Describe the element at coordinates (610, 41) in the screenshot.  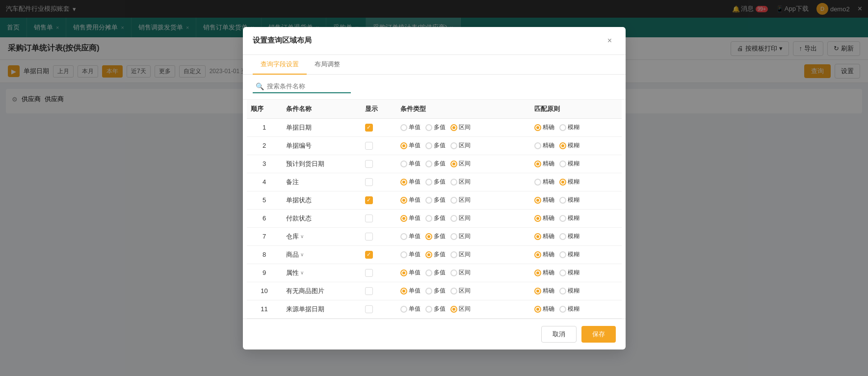
I see `dialog-close-button: ×` at that location.